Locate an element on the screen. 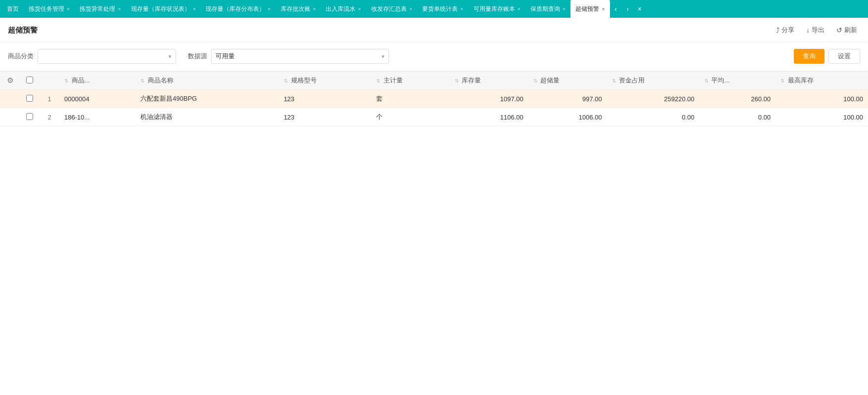 This screenshot has width=868, height=395. header-actions: ⤴ 分享 ↓ 导出 ↺ 刷新 is located at coordinates (817, 30).